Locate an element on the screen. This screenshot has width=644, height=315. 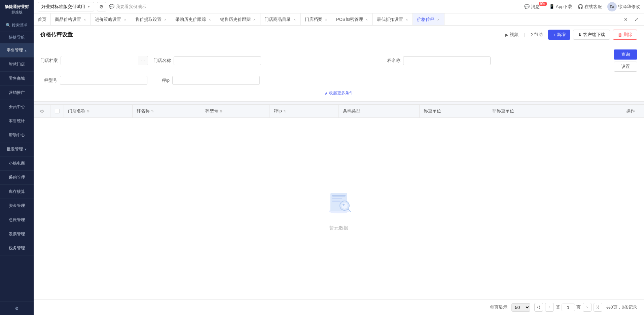
th-settings: ⚙ is located at coordinates (42, 111).